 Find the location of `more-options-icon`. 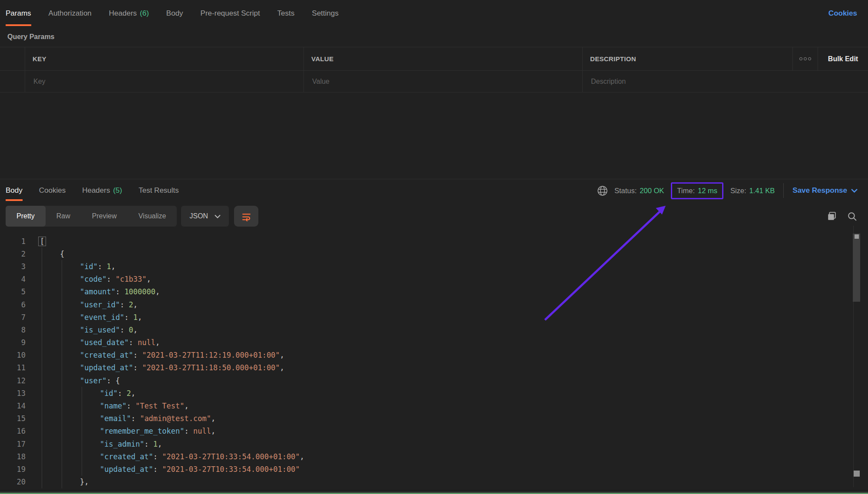

more-options-icon is located at coordinates (801, 59).